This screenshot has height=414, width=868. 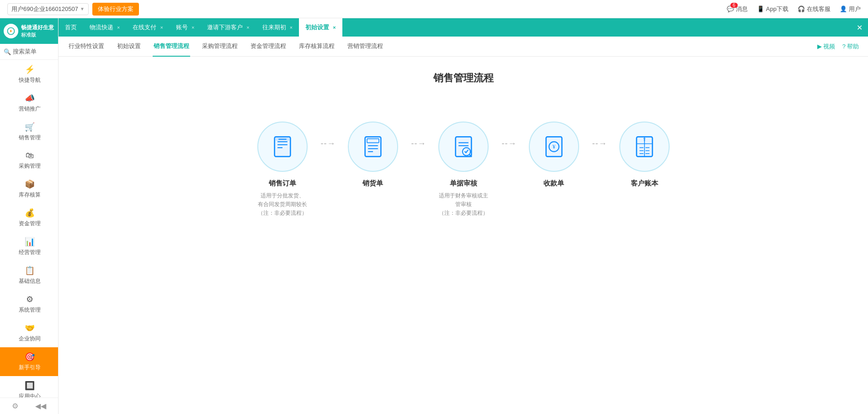 What do you see at coordinates (71, 27) in the screenshot?
I see `nav-tab-home: 首页` at bounding box center [71, 27].